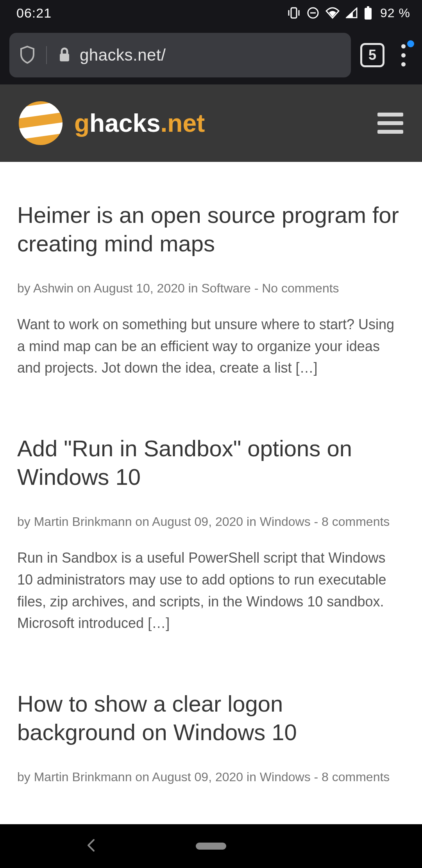 Image resolution: width=422 pixels, height=868 pixels. Describe the element at coordinates (226, 288) in the screenshot. I see `category-link: Software` at that location.